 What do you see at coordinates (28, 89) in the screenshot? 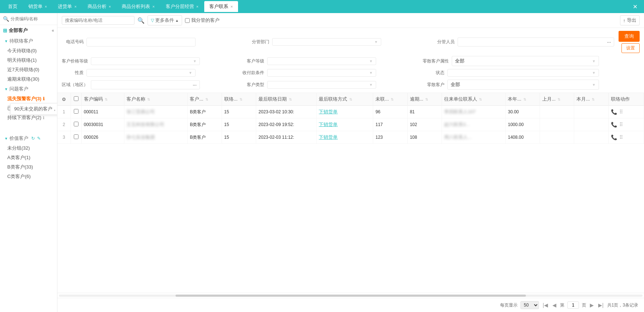
I see `sidebar-section-problem: ▼ 问题客户` at bounding box center [28, 89].